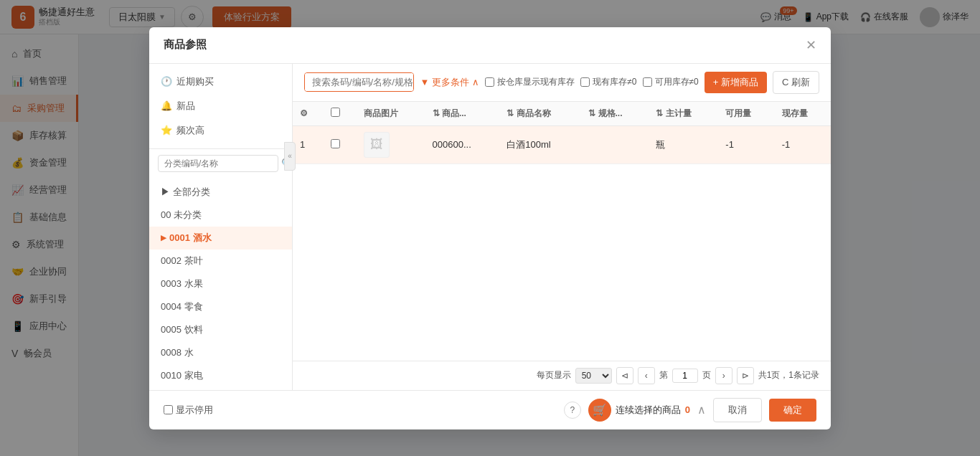 This screenshot has width=980, height=456. What do you see at coordinates (221, 130) in the screenshot?
I see `tab-frequent: ⭐ 频次高` at bounding box center [221, 130].